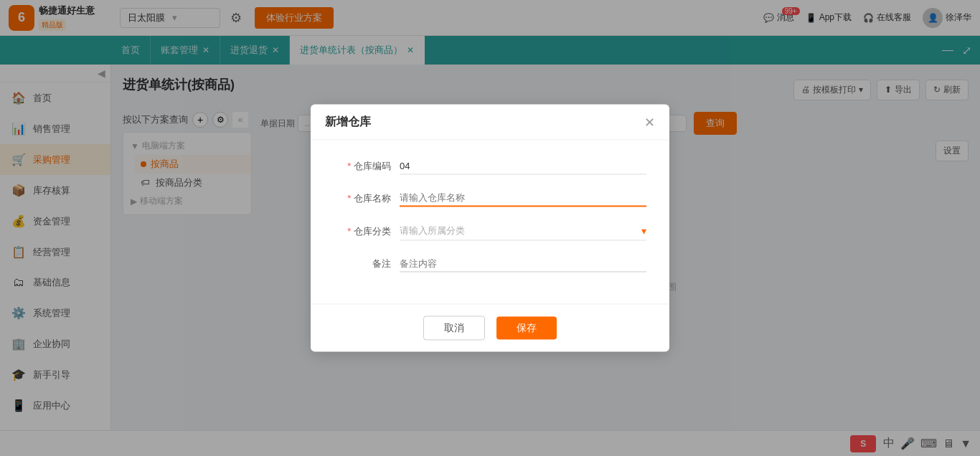 The image size is (980, 456). I want to click on remark-label: 备注, so click(362, 264).